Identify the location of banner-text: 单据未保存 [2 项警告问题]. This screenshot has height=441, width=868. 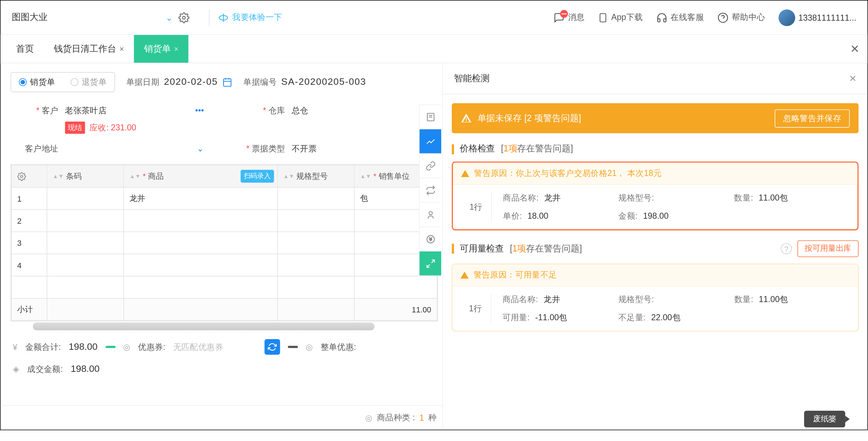
(529, 118).